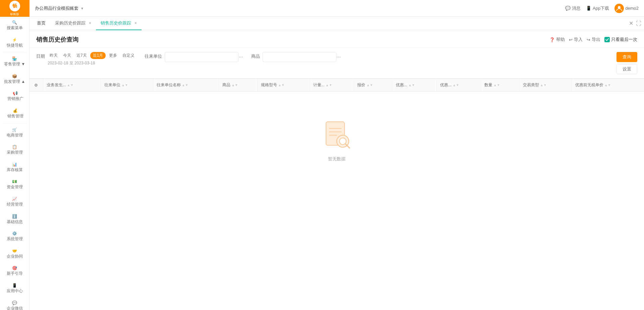  I want to click on tabbar: 首页 采购历史价跟踪 × 销售历史价跟踪 × ✕ ⛶, so click(337, 23).